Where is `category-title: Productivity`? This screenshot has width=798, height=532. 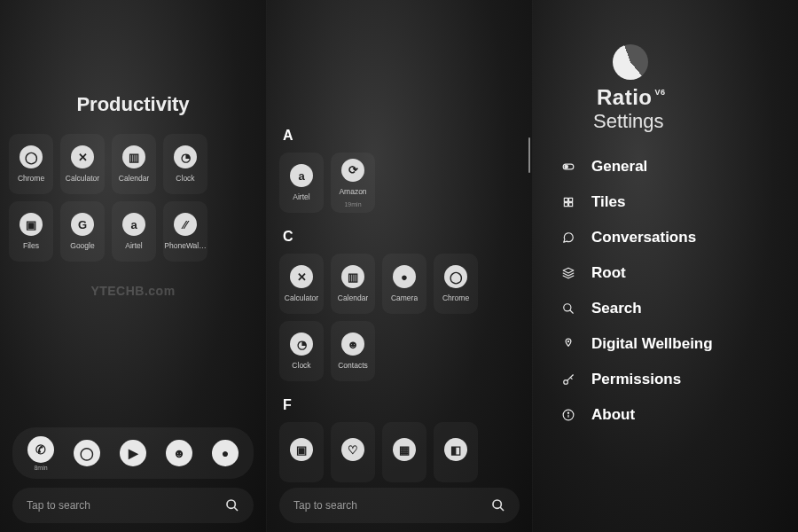
category-title: Productivity is located at coordinates (133, 105).